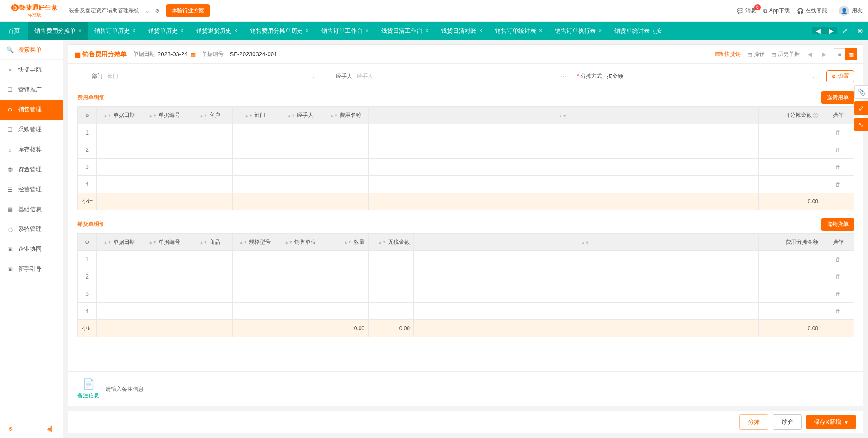 The width and height of the screenshot is (868, 438). I want to click on col-unit: ▲▼销售单位, so click(301, 242).